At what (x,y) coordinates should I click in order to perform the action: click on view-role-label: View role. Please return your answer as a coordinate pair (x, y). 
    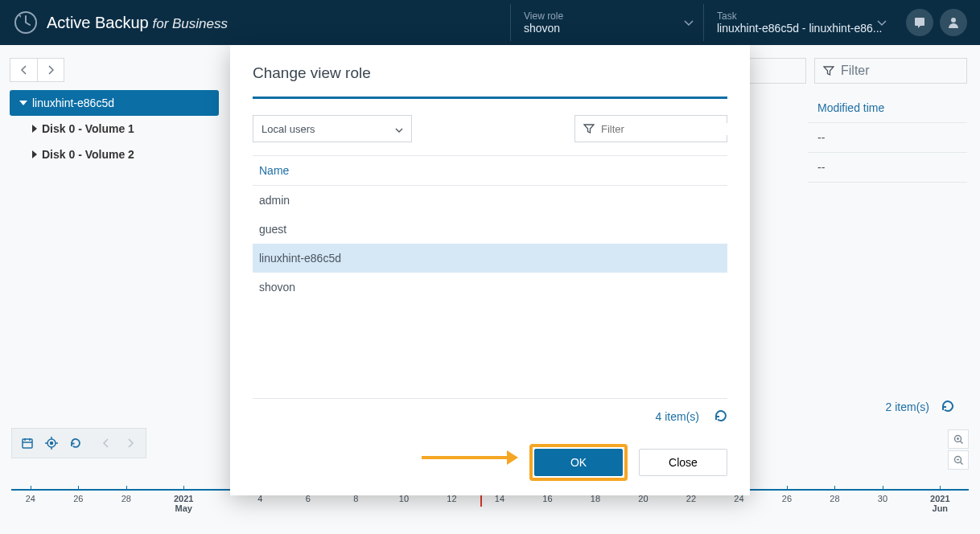
    Looking at the image, I should click on (607, 16).